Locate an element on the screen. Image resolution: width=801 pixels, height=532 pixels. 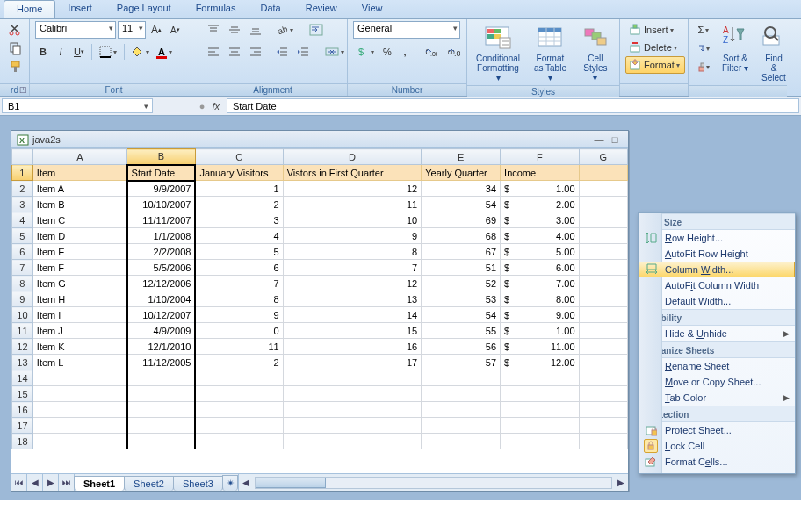
row-header-3: 3 is located at coordinates (23, 205).